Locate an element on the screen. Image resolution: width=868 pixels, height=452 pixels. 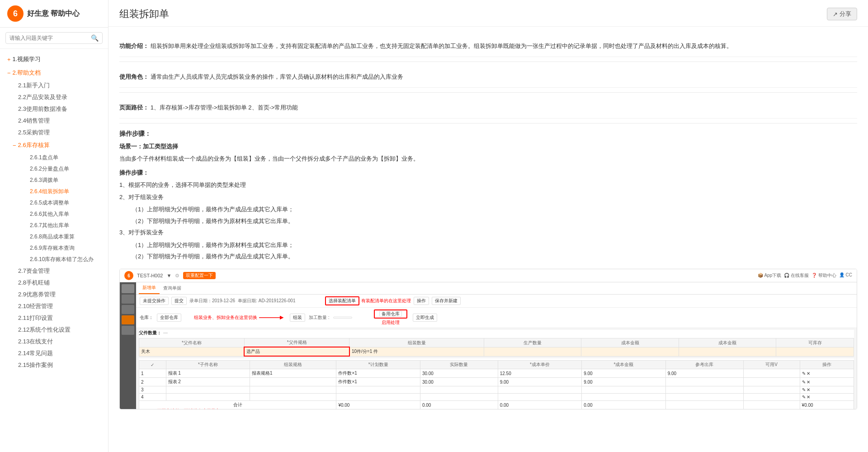
mini-btn-save: 未提交操作 is located at coordinates (154, 301).